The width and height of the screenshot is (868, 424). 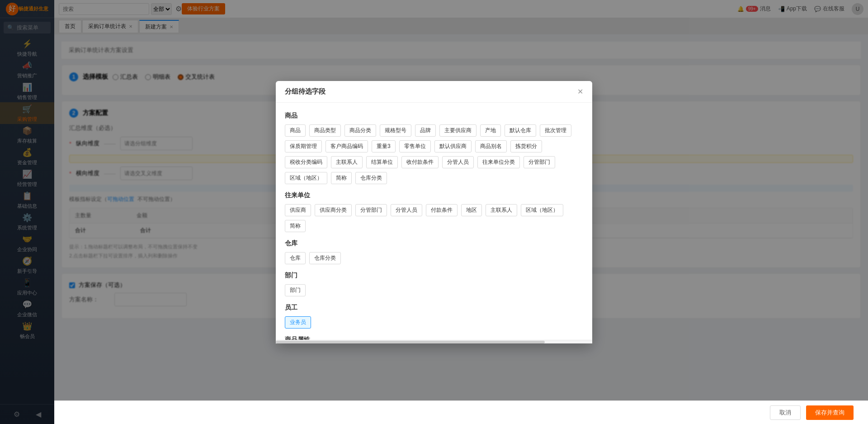 I want to click on field-grid-product: 商品 商品类型 商品分类 规格型号 品牌 主要供应商 产地 默认仓库 批次管理 …, so click(x=434, y=154).